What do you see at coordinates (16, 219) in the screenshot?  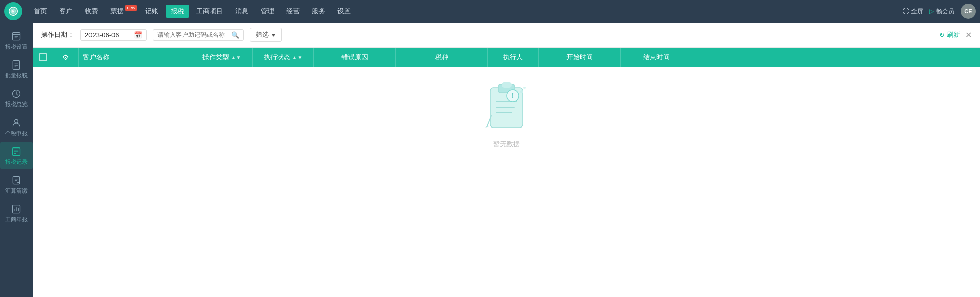 I see `sidebar-label-annual-report: 工商年报` at bounding box center [16, 219].